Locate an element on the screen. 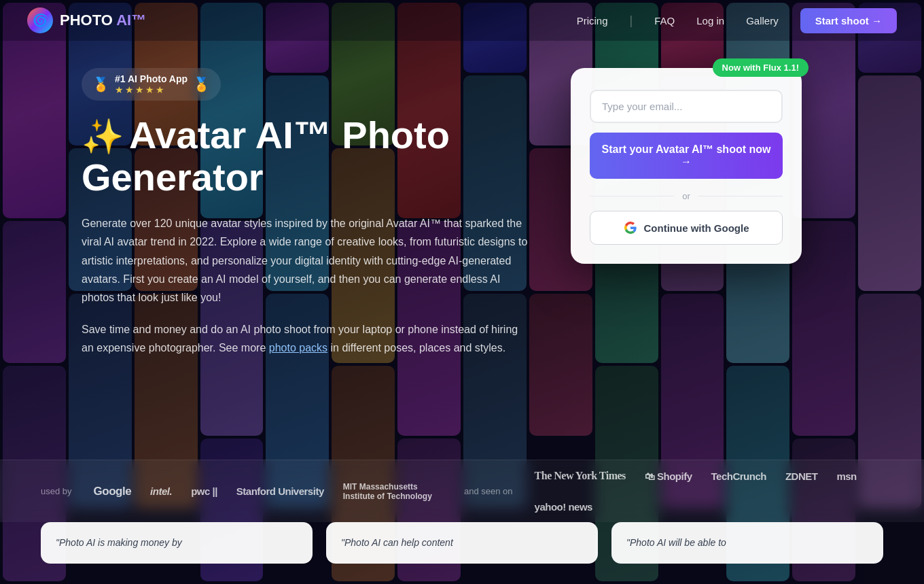 The height and width of the screenshot is (584, 924). stars: ★★★★★ is located at coordinates (151, 90).